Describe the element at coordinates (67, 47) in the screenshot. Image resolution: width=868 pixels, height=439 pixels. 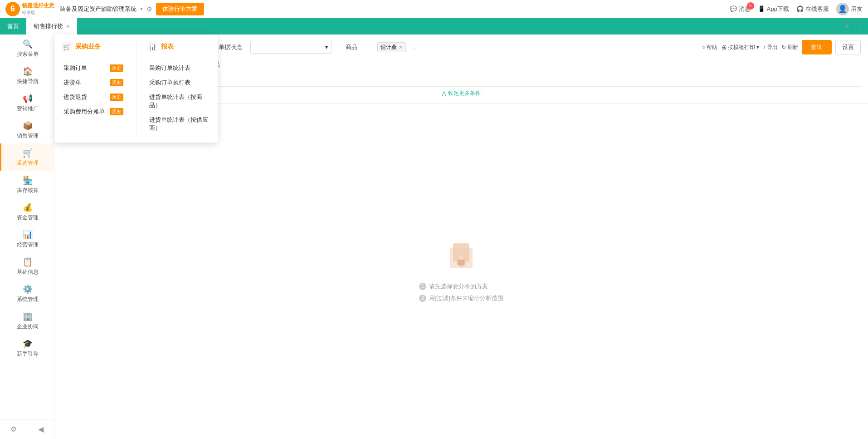
I see `purchase-col-icon: 🛒` at that location.